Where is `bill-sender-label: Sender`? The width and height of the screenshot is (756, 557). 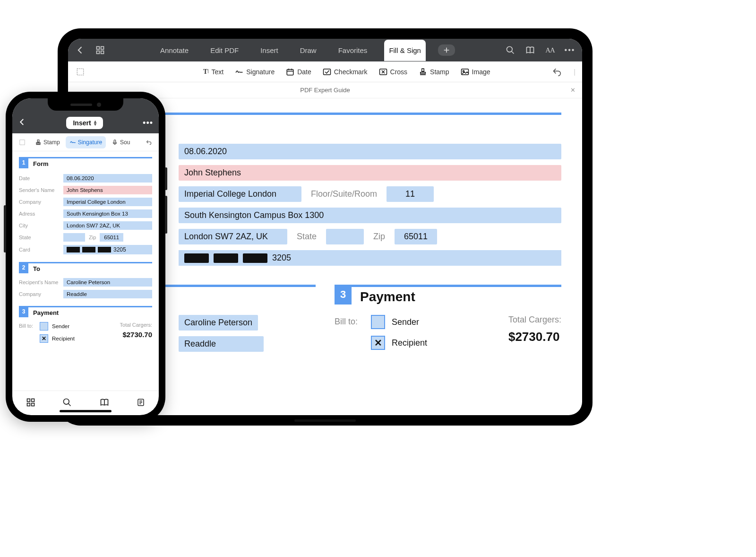 bill-sender-label: Sender is located at coordinates (405, 322).